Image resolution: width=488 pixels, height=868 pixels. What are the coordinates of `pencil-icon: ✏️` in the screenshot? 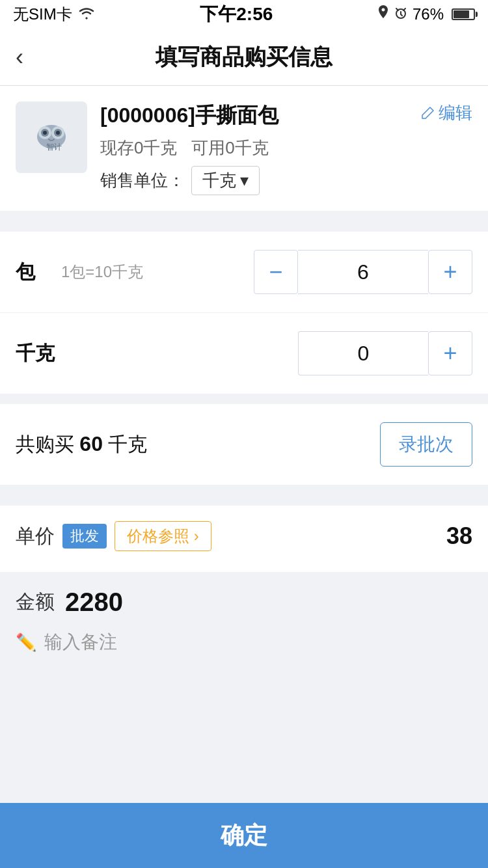 It's located at (26, 643).